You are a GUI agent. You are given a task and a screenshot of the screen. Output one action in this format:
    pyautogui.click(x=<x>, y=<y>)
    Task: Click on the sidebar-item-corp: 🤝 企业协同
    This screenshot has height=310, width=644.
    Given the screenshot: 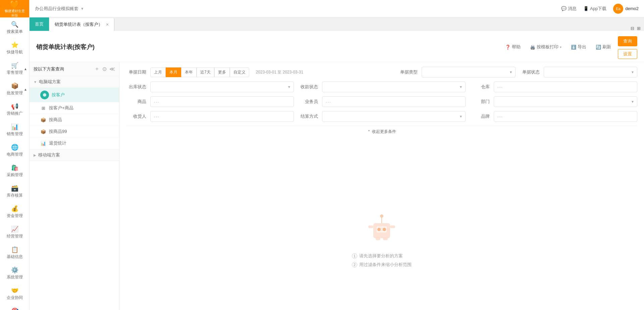 What is the action you would take?
    pyautogui.click(x=15, y=294)
    